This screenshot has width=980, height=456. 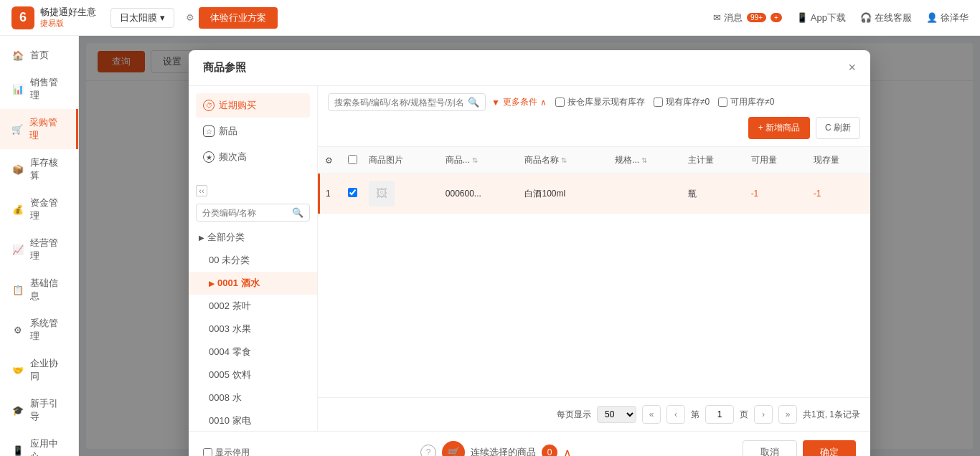 I want to click on prev-page-btn: ‹, so click(x=676, y=414).